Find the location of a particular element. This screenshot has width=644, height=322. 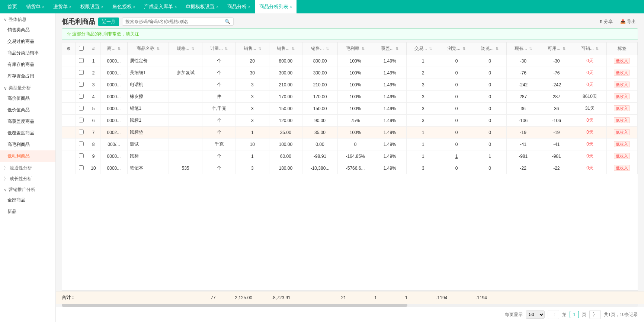

col-sales-profit: 销售... ⇅ is located at coordinates (320, 49).